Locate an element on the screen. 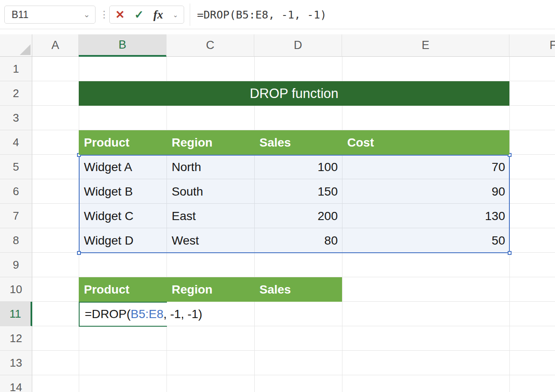 This screenshot has height=392, width=555. title-banner-cell: DROP function is located at coordinates (294, 94).